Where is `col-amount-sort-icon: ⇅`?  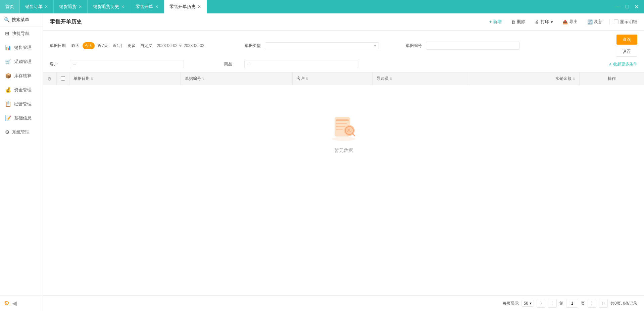
col-amount-sort-icon: ⇅ is located at coordinates (574, 79).